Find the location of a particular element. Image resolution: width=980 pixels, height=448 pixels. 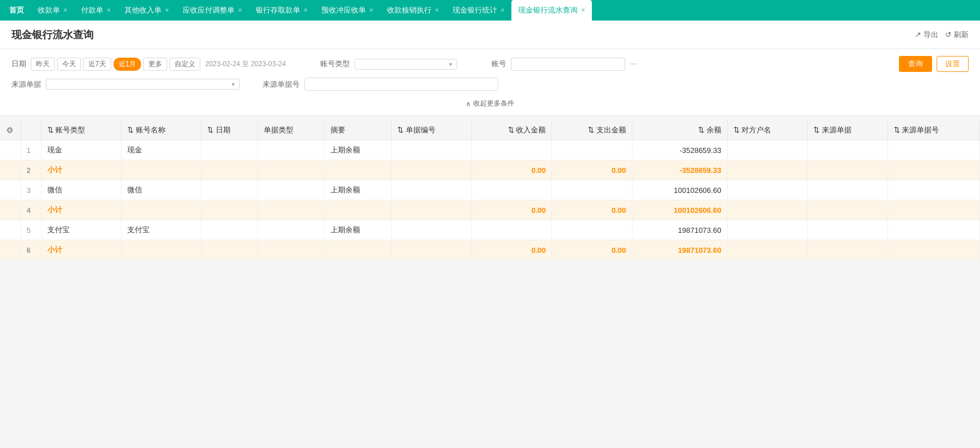

page-title: 现金银行流水查询 is located at coordinates (53, 35).